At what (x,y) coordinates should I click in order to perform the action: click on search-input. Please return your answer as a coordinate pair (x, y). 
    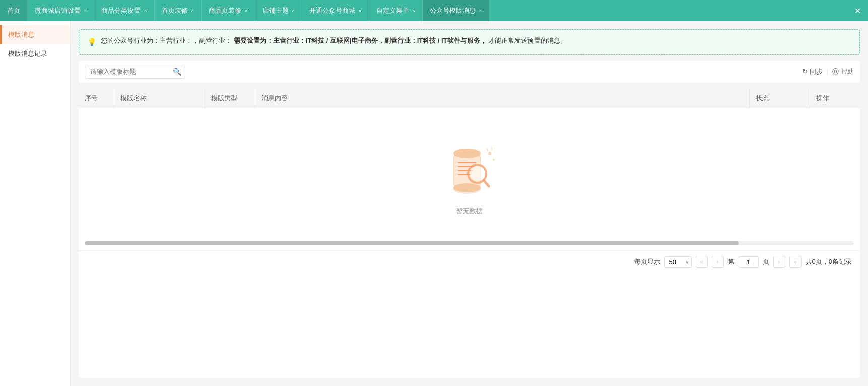
    Looking at the image, I should click on (135, 71).